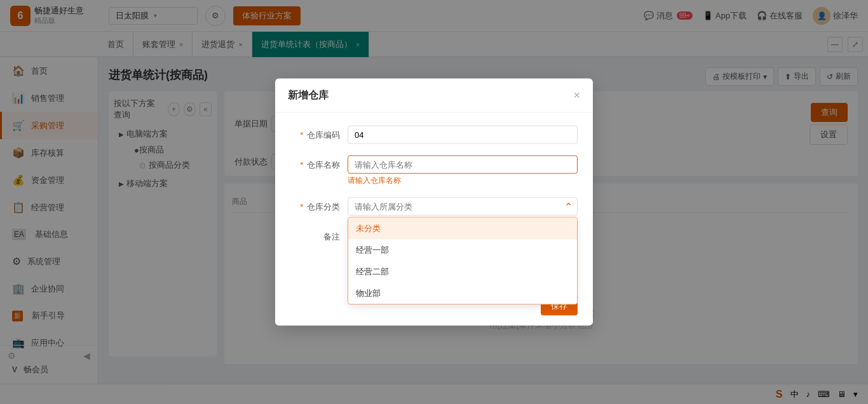 The height and width of the screenshot is (404, 868). What do you see at coordinates (568, 207) in the screenshot?
I see `category-chevron-icon: ⌃` at bounding box center [568, 207].